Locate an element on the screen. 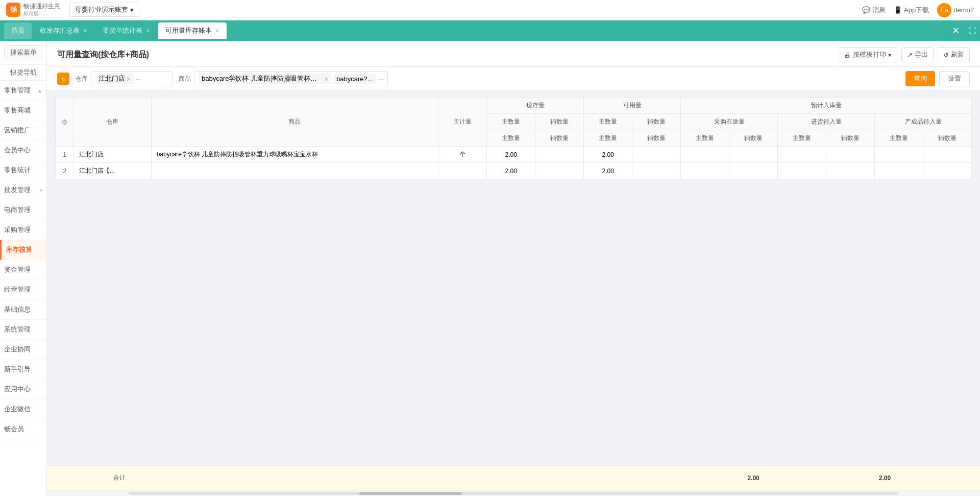 The image size is (980, 496). export-btn: ↗ 导出 is located at coordinates (918, 55).